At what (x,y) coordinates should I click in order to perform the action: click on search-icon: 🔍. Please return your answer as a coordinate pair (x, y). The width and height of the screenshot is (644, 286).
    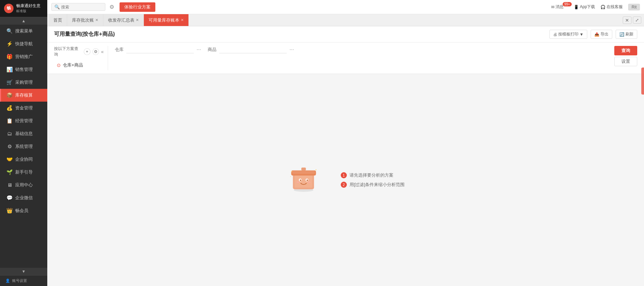
    Looking at the image, I should click on (57, 7).